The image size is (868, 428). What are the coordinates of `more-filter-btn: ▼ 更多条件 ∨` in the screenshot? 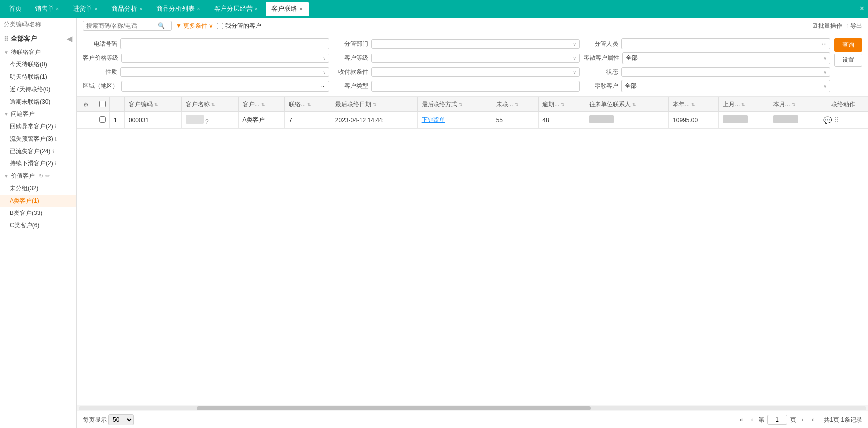 It's located at (194, 26).